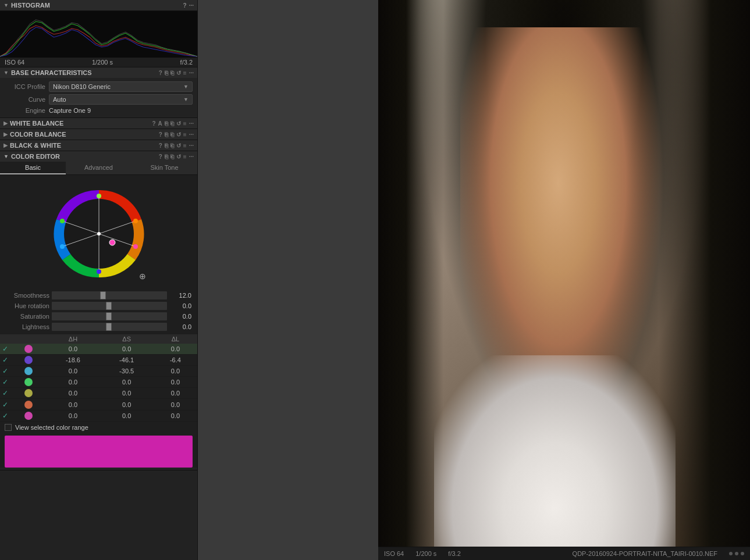  What do you see at coordinates (99, 135) in the screenshot?
I see `color-balance-section: ▶ COLOR BALANCE ? ⎘ ⎗ ↺ ≡ ···` at bounding box center [99, 135].